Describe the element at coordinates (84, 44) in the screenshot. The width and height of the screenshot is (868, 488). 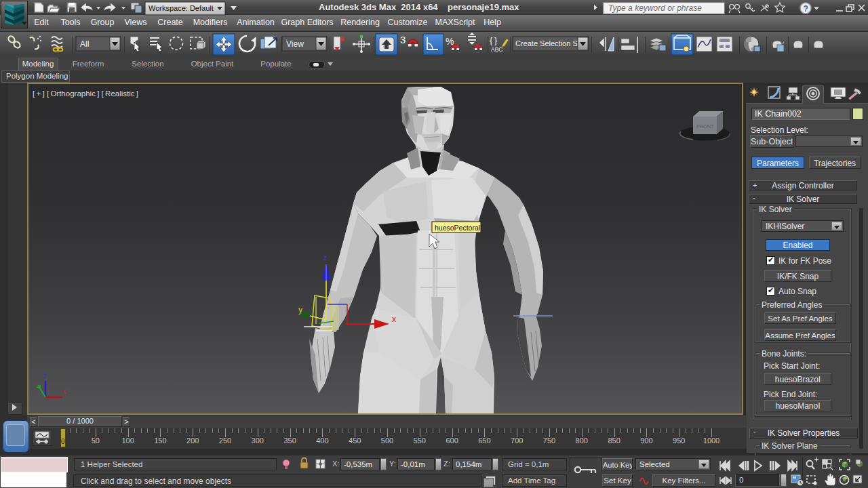
I see `svg-text: All` at that location.